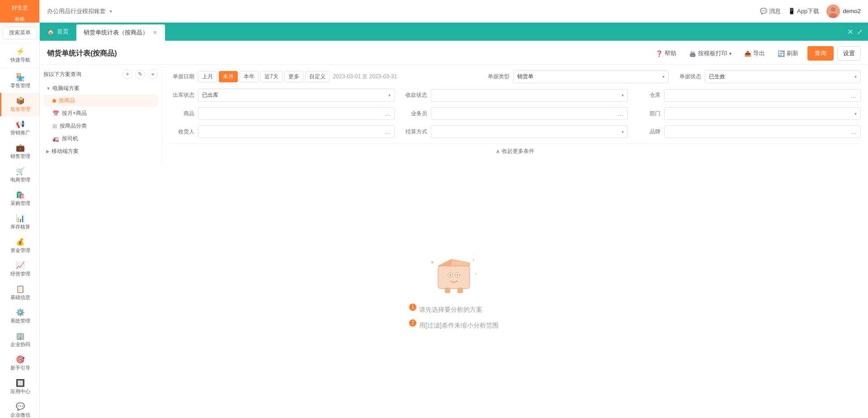 This screenshot has height=418, width=868. Describe the element at coordinates (717, 77) in the screenshot. I see `doc-status-value: 已生效` at that location.